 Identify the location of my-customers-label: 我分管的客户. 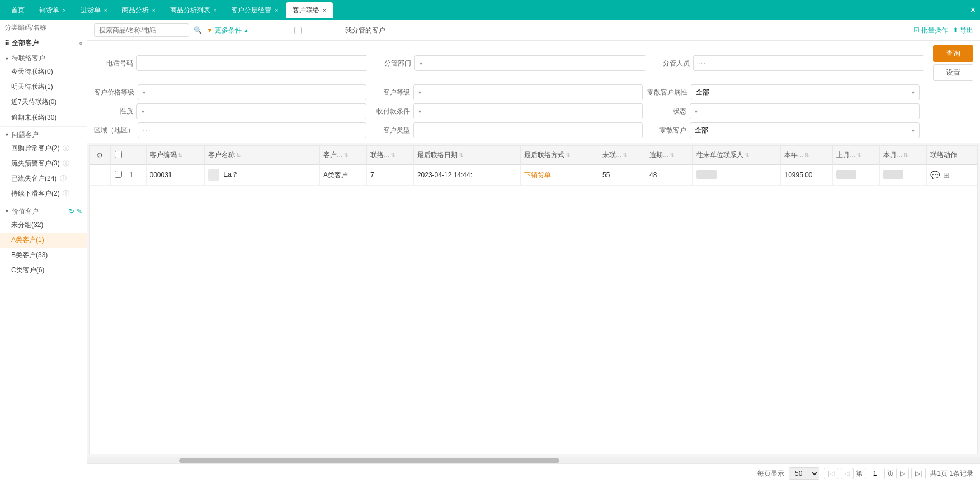
(365, 30).